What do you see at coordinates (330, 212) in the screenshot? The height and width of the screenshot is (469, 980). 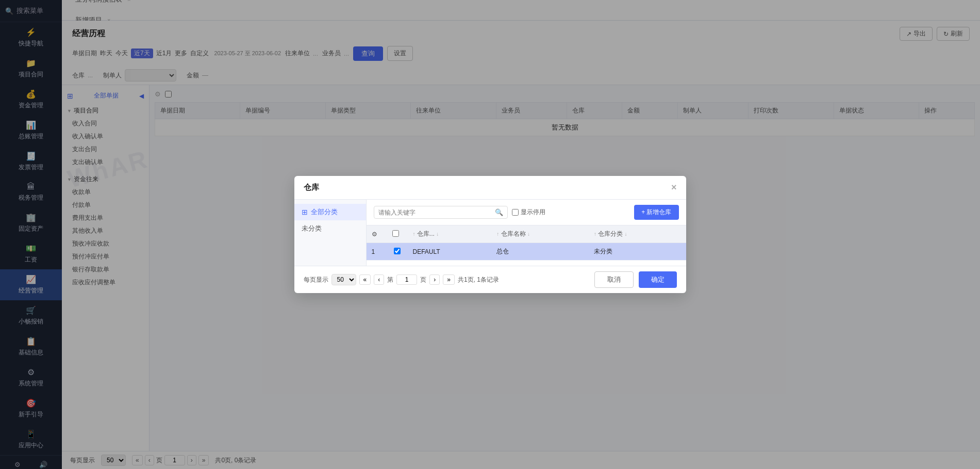 I see `modal-left-item-全部分类: ⊞全部分类` at bounding box center [330, 212].